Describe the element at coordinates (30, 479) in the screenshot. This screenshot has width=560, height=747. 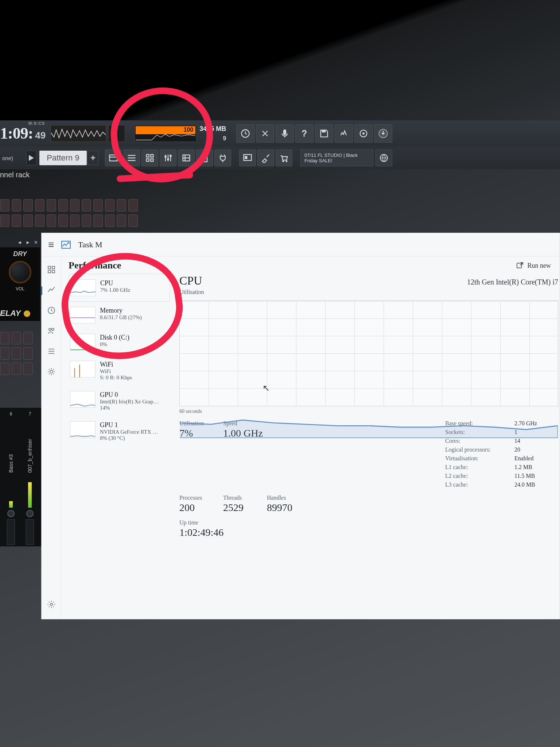
I see `mixer-track-2: 7 007_b_enhiser` at that location.